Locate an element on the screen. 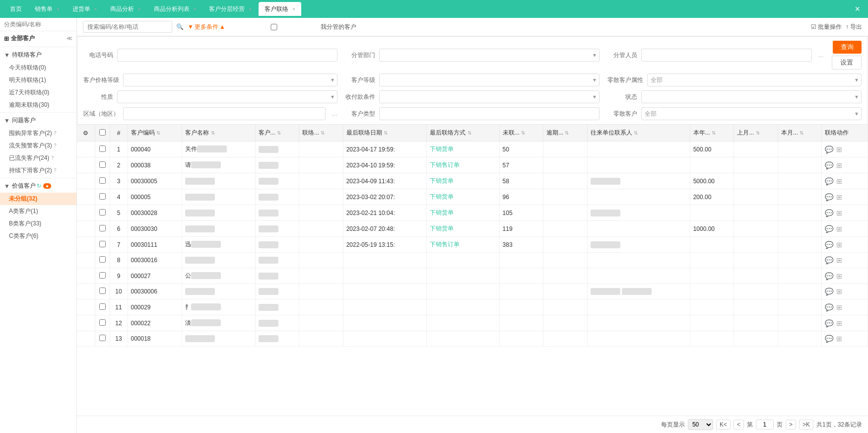 The height and width of the screenshot is (433, 868). sidebar-collapse-btn: ≪ is located at coordinates (69, 39).